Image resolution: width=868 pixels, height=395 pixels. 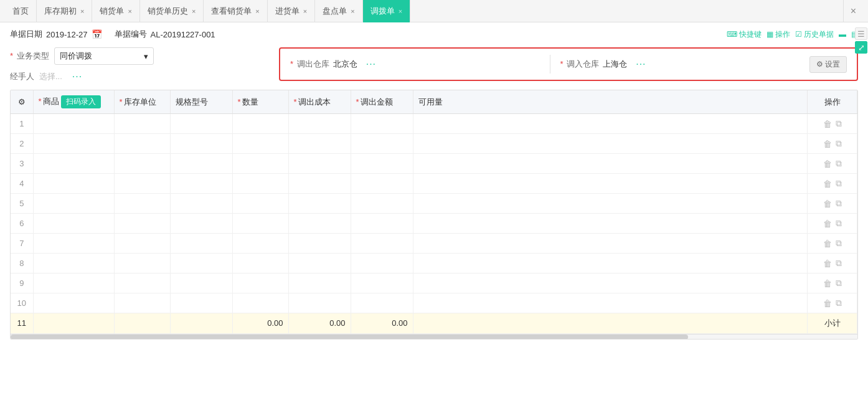 I want to click on gear-column-header: ⚙, so click(x=22, y=102).